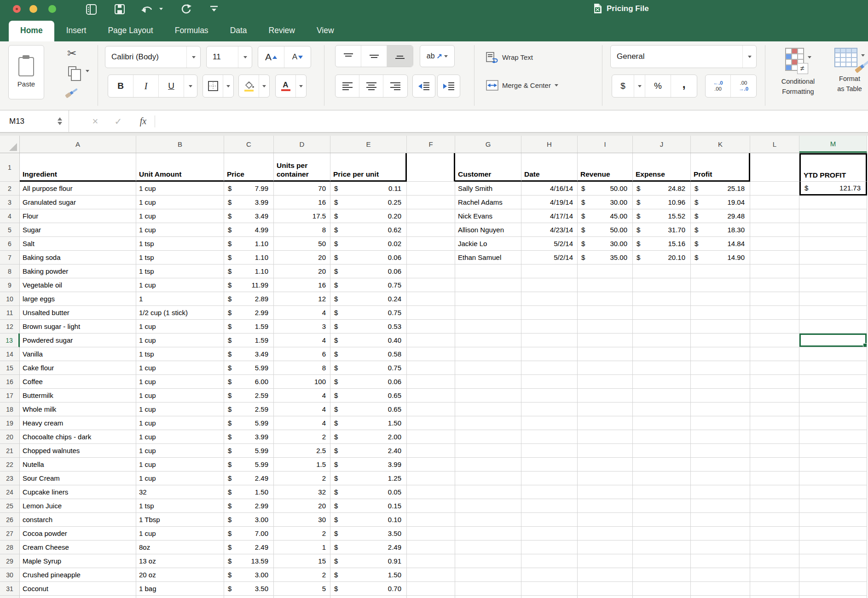 The image size is (868, 598). What do you see at coordinates (775, 409) in the screenshot?
I see `cell-L18` at bounding box center [775, 409].